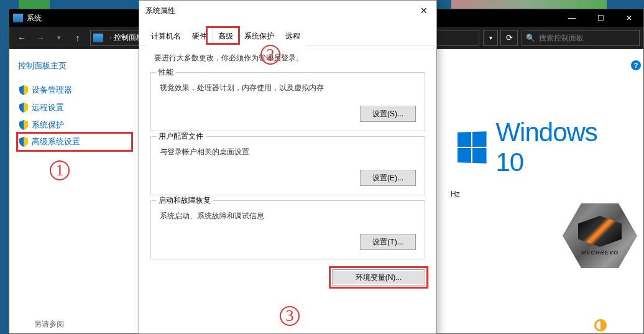 The height and width of the screenshot is (334, 644). I want to click on user-profiles-settings-button: 设置(E)..., so click(388, 178).